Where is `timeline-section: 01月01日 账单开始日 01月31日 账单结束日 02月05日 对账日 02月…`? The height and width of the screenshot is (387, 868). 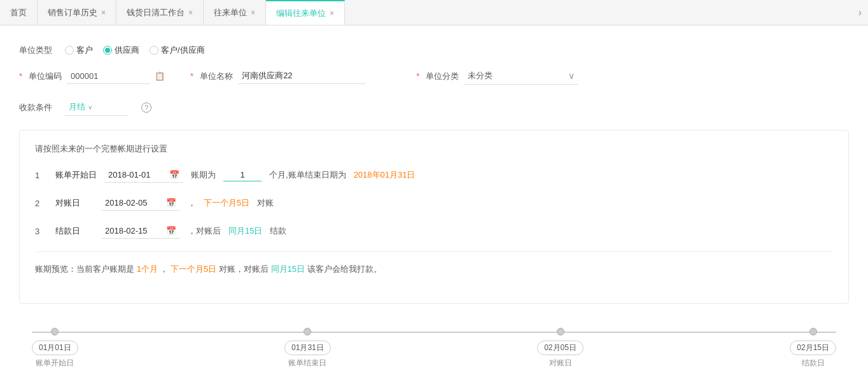 timeline-section: 01月01日 账单开始日 01月31日 账单结束日 02月05日 对账日 02月… is located at coordinates (434, 339).